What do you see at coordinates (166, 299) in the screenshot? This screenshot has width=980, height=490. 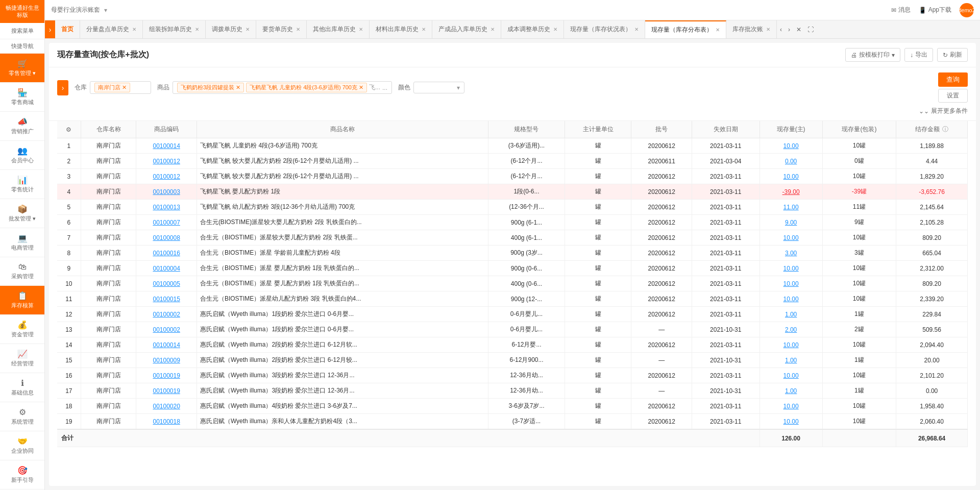 I see `cell-code: 00100015` at bounding box center [166, 299].